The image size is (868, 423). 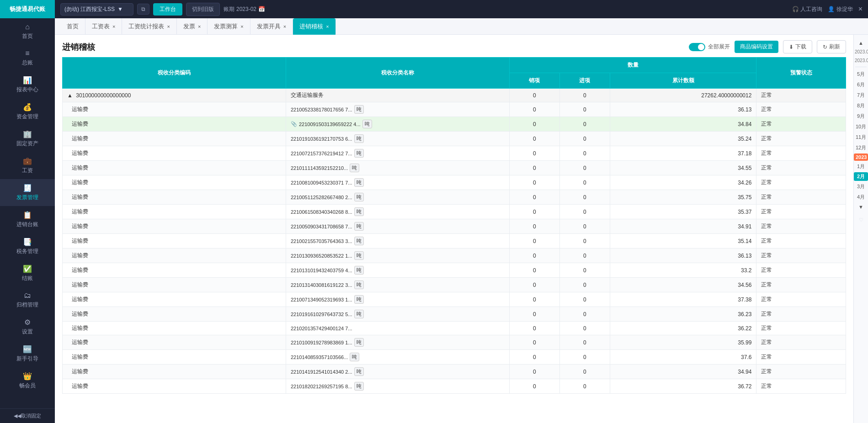 What do you see at coordinates (199, 26) in the screenshot?
I see `tab-invoice-close: ×` at bounding box center [199, 26].